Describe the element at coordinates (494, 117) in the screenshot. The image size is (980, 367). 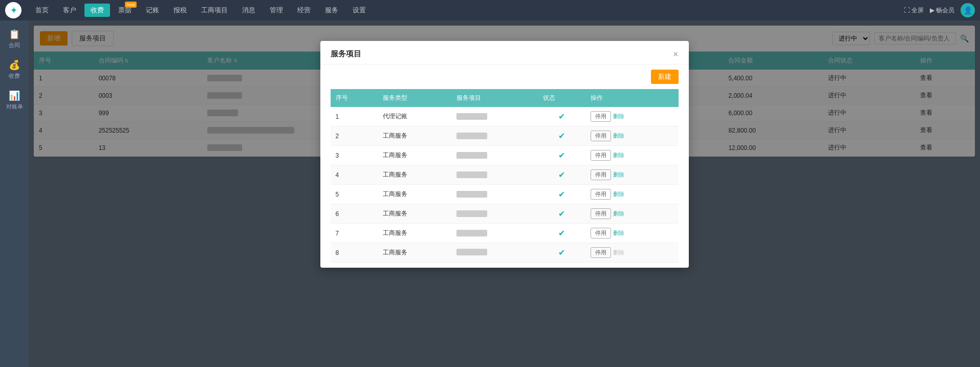
I see `modal-cell-item: ████1` at that location.